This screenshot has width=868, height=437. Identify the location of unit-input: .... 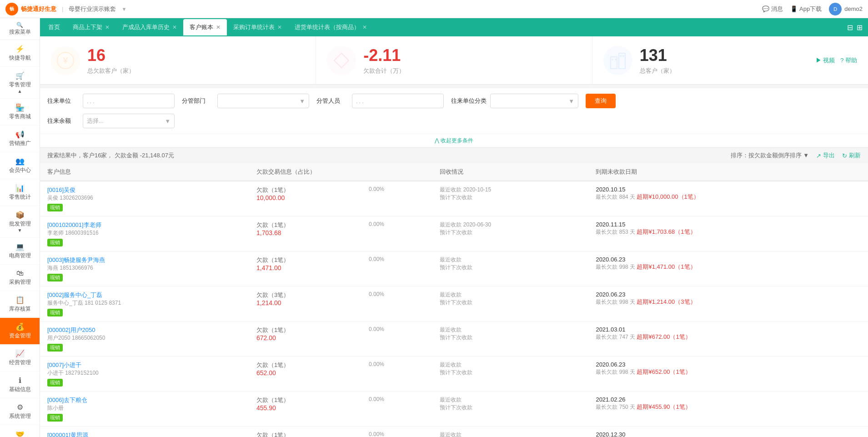
(129, 101).